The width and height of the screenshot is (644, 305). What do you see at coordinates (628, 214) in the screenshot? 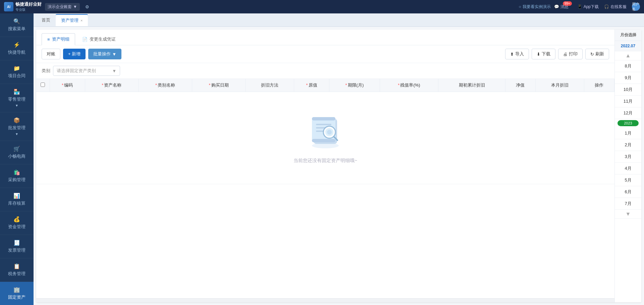
I see `month-nav-down: ▼` at bounding box center [628, 214].